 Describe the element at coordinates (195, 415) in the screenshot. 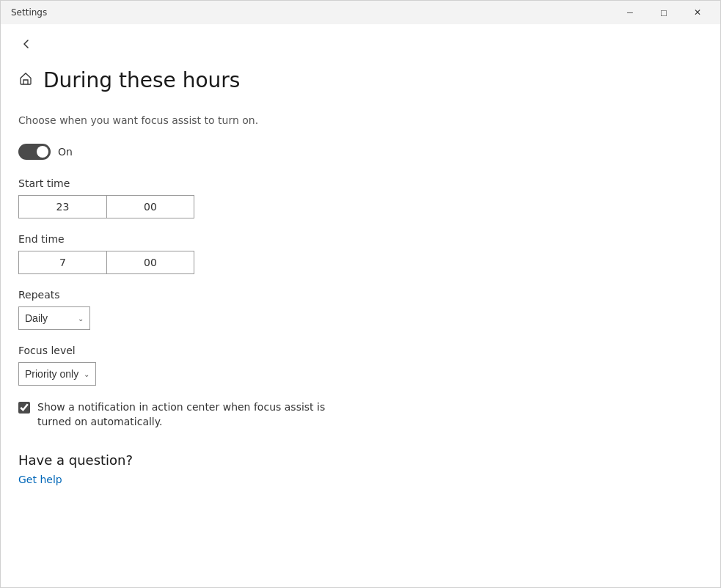

I see `notification-label: Show a notification in action center whe…` at that location.